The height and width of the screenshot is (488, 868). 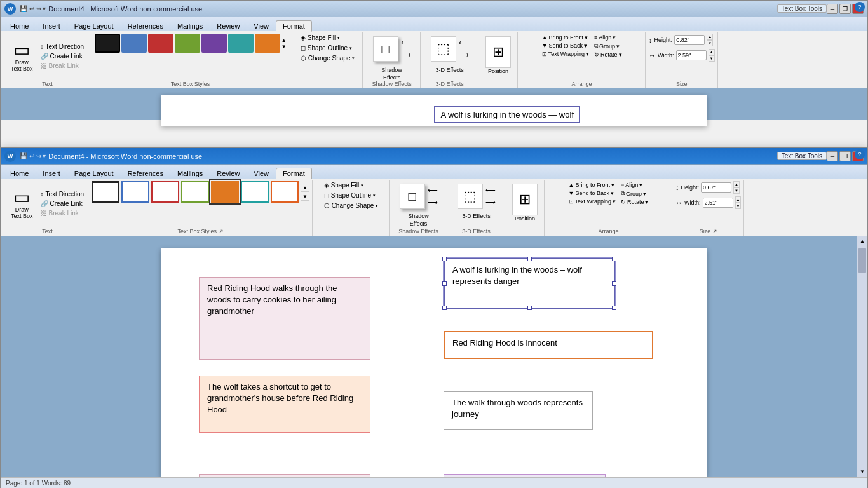 I want to click on position-btn-main: ⊞ Position, so click(x=525, y=203).